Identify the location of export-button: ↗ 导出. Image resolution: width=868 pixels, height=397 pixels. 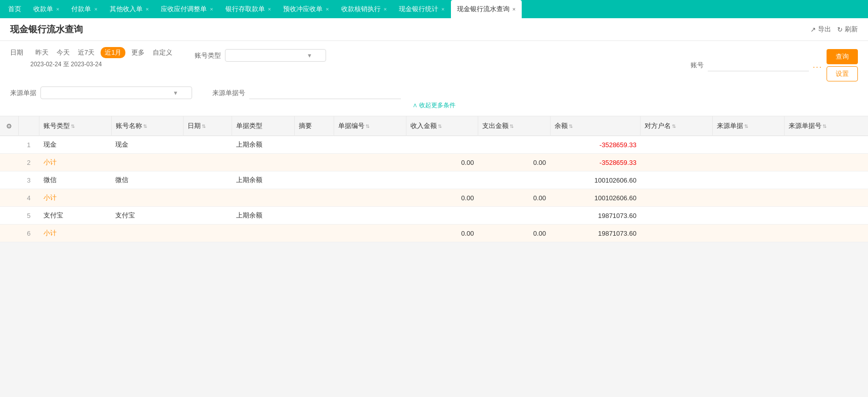
(821, 29).